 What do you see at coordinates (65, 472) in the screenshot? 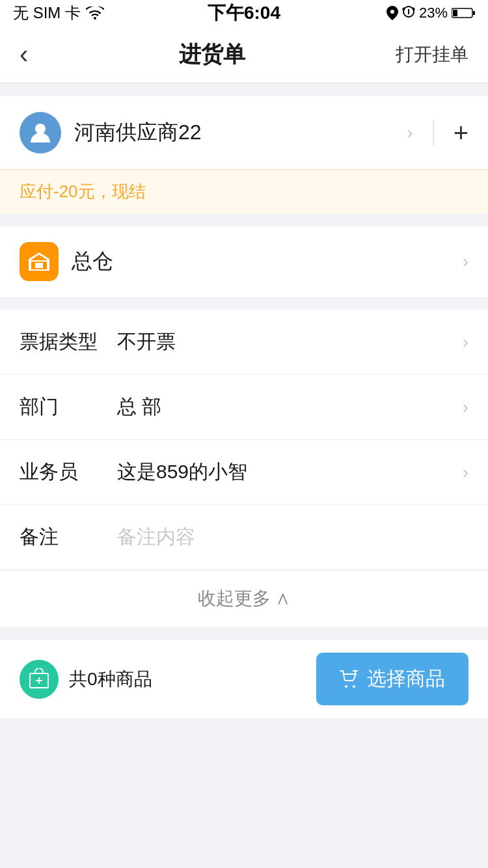
I see `salesperson-label: 业务员` at bounding box center [65, 472].